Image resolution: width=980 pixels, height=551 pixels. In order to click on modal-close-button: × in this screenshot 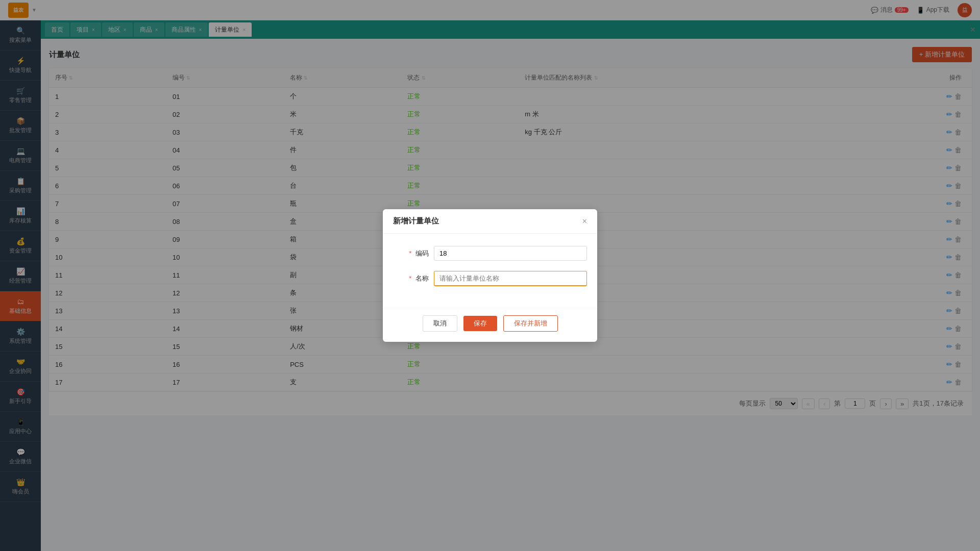, I will do `click(585, 221)`.